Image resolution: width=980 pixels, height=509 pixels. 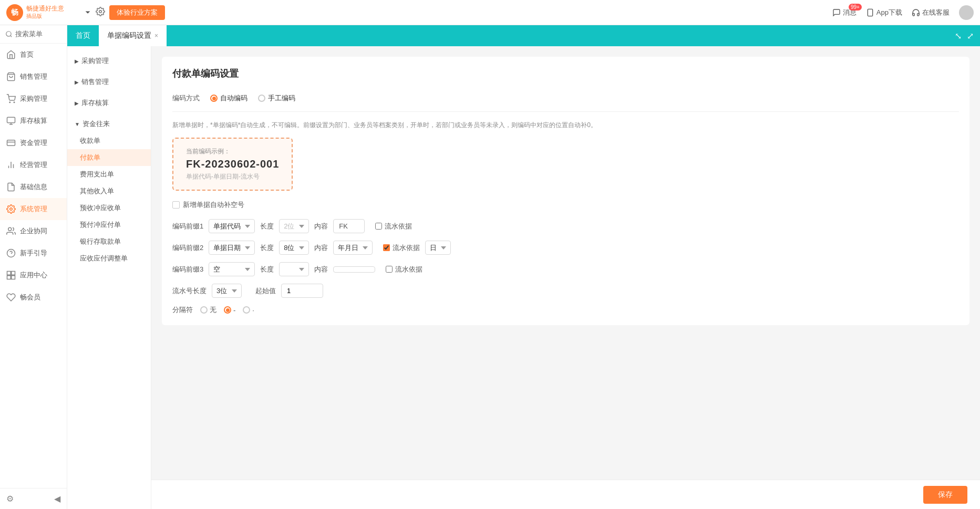 What do you see at coordinates (931, 13) in the screenshot?
I see `online-service-button: 在线客服` at bounding box center [931, 13].